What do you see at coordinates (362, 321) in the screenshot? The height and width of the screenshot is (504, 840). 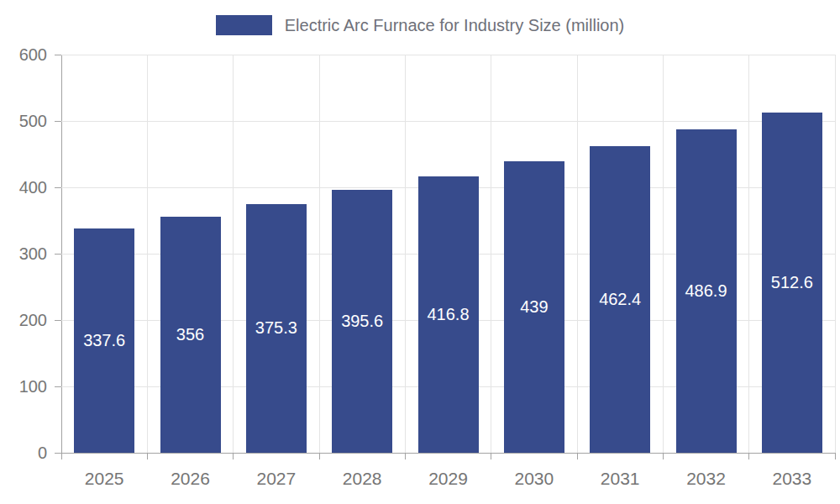 I see `bar-2028: 395.6` at bounding box center [362, 321].